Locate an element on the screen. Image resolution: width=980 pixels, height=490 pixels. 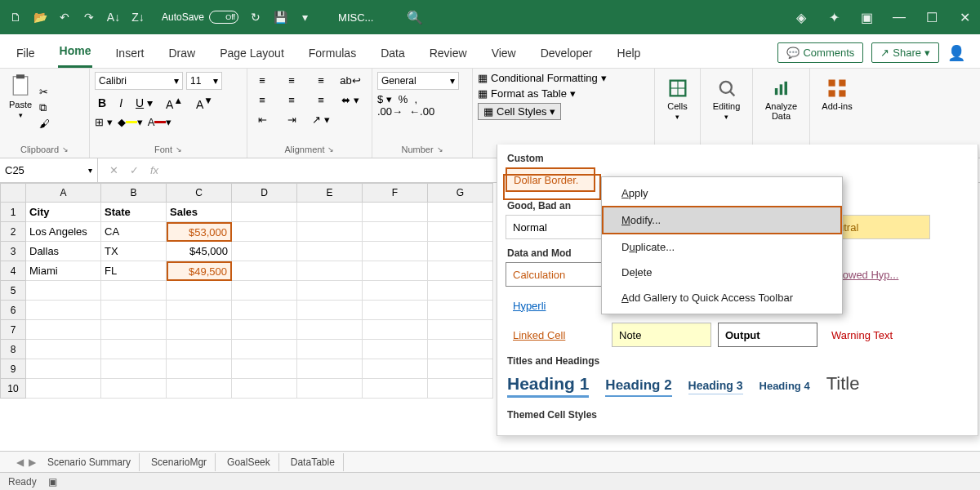
col-header: G is located at coordinates (461, 193).